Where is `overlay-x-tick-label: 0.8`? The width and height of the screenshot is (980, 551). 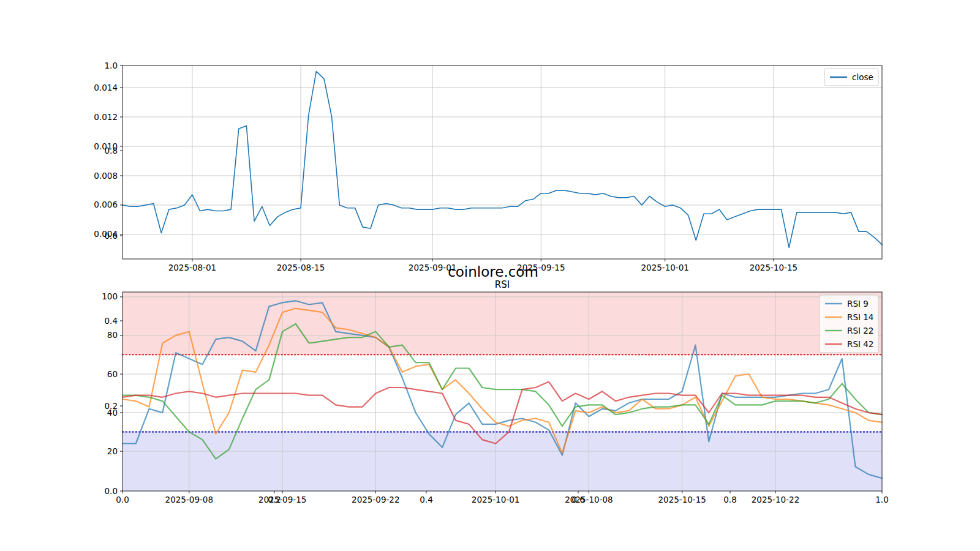
overlay-x-tick-label: 0.8 is located at coordinates (730, 500).